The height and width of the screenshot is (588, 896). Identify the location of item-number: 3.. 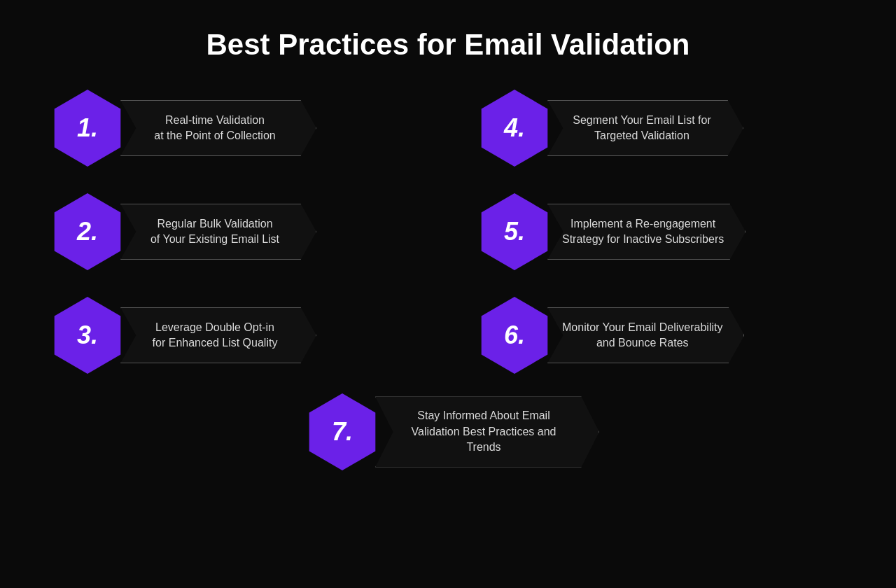
(88, 335).